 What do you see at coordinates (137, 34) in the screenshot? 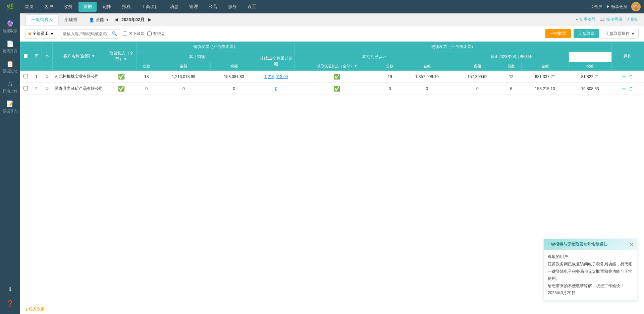
I see `checkbox-account-label: 名下账套` at bounding box center [137, 34].